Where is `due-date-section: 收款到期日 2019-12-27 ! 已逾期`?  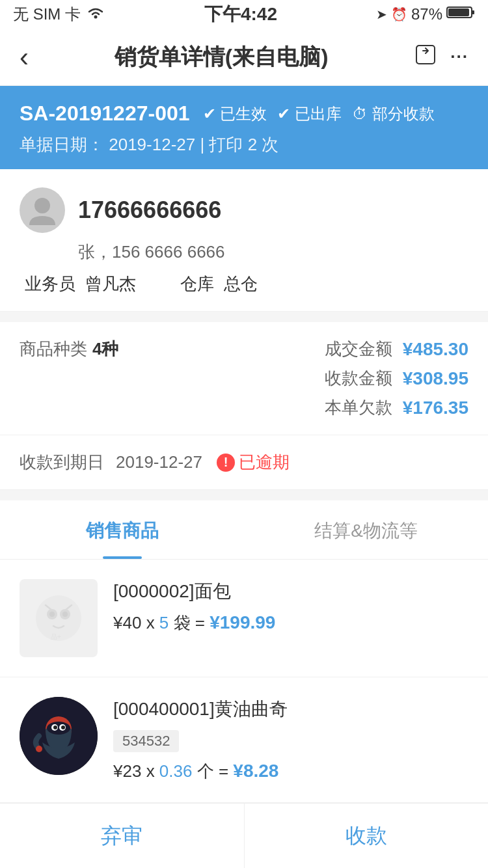
due-date-section: 收款到期日 2019-12-27 ! 已逾期 is located at coordinates (244, 463).